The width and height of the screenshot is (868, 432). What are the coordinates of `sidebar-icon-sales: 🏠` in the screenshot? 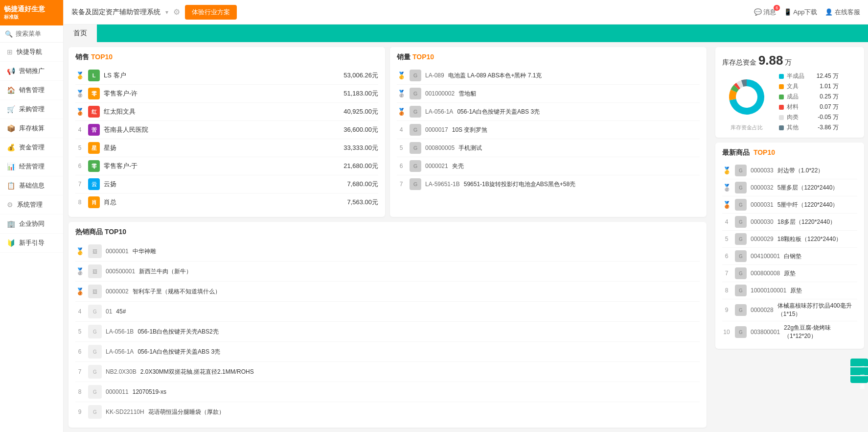 It's located at (11, 90).